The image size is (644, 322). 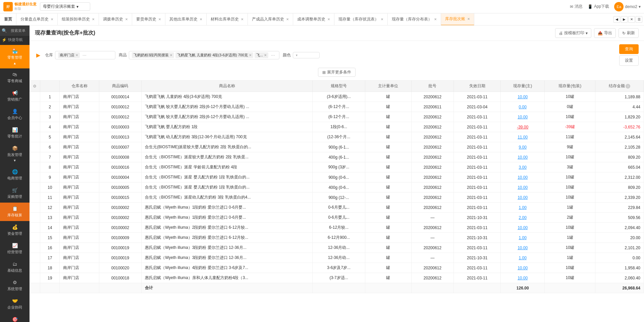 What do you see at coordinates (605, 33) in the screenshot?
I see `export-btn: 📤 导出` at bounding box center [605, 33].